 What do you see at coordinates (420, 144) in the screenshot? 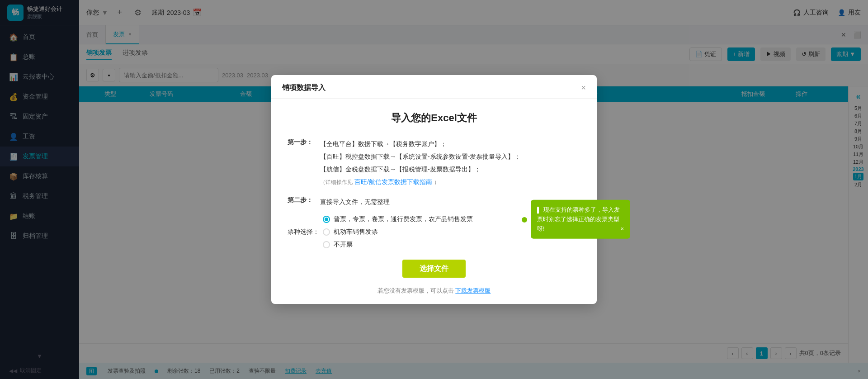
I see `step1-line1: 【全电平台】数据下载→【税务数字账户】；` at bounding box center [420, 144].